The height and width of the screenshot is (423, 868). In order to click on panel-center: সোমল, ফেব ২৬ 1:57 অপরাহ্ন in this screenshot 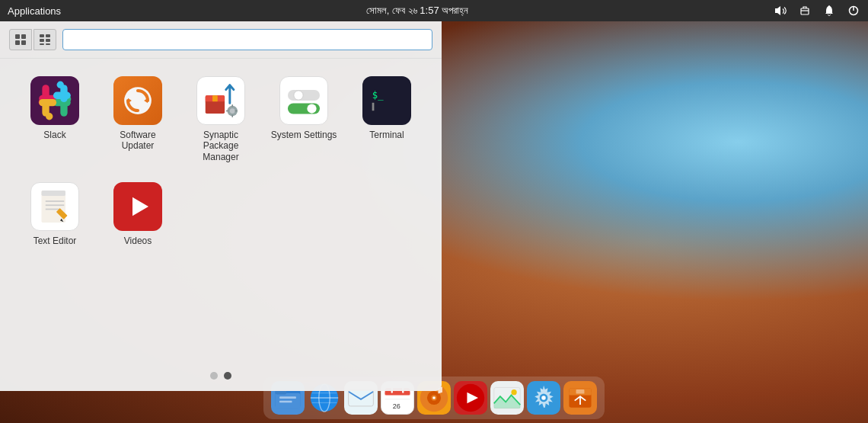, I will do `click(417, 11)`.